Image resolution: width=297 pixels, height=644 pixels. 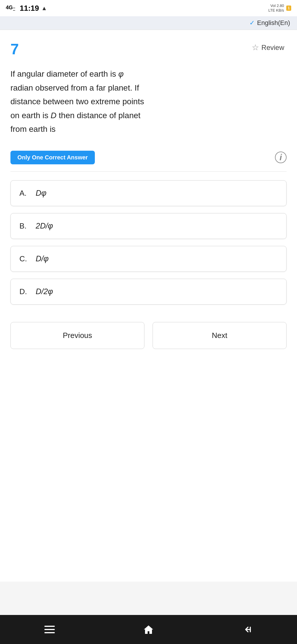 What do you see at coordinates (44, 8) in the screenshot?
I see `warning-icon: ▲` at bounding box center [44, 8].